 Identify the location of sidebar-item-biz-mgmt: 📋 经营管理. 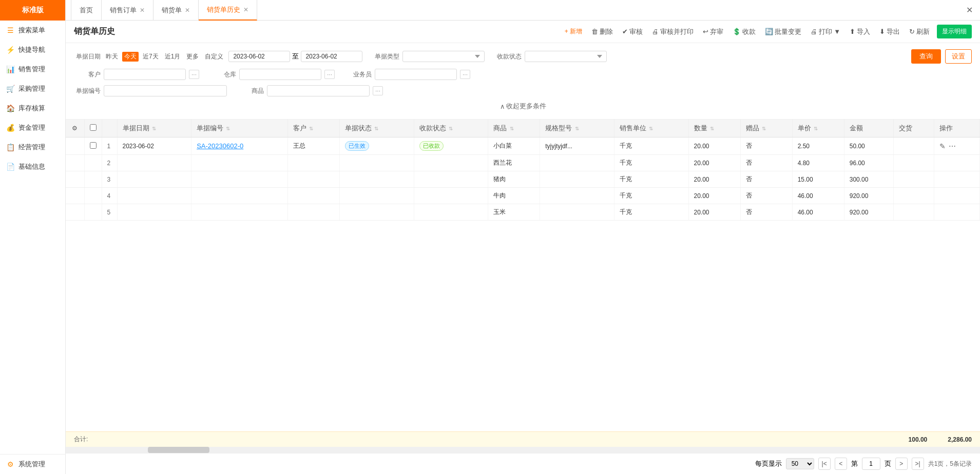
(33, 147).